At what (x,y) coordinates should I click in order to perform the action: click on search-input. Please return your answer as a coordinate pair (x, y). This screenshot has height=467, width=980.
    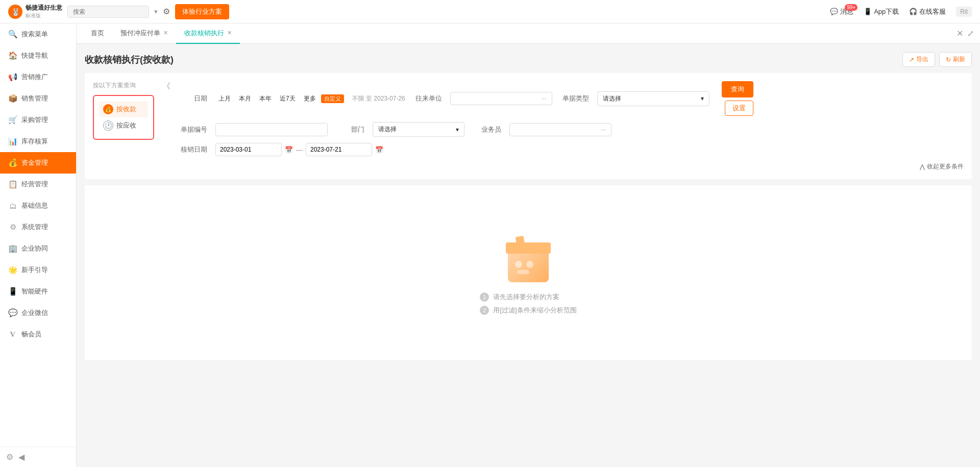
    Looking at the image, I should click on (108, 12).